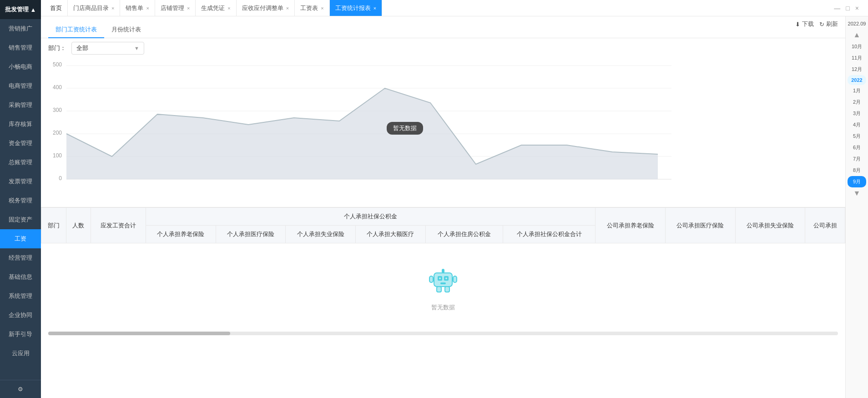 This screenshot has height=398, width=868. What do you see at coordinates (20, 124) in the screenshot?
I see `sidebar-item-kucun: 库存核算` at bounding box center [20, 124].